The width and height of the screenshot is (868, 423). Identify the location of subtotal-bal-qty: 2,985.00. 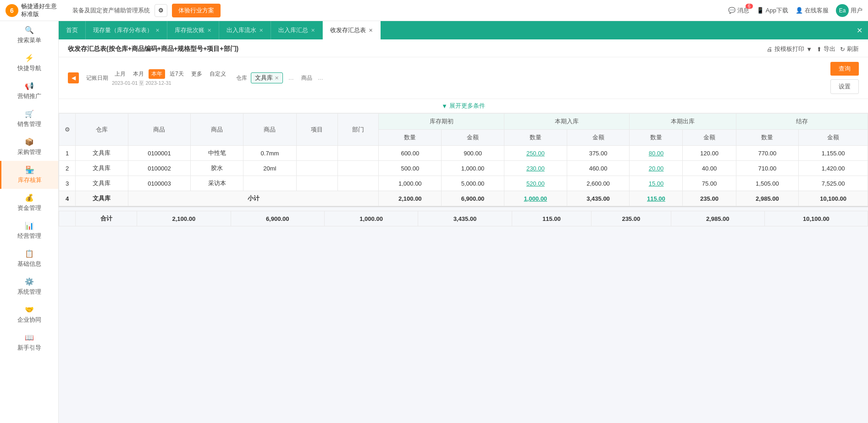
(768, 199).